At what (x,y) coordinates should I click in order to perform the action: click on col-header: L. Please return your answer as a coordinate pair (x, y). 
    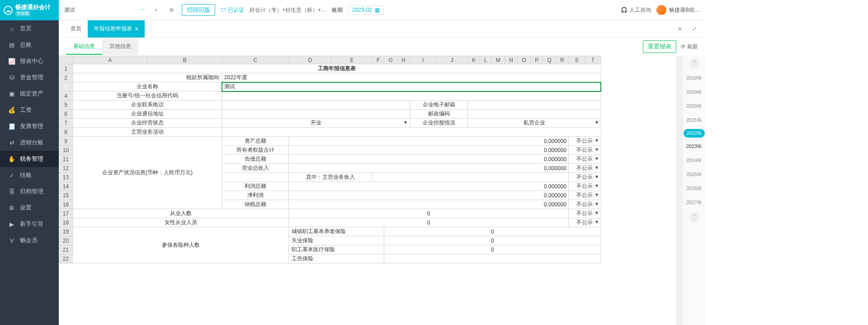
    Looking at the image, I should click on (486, 60).